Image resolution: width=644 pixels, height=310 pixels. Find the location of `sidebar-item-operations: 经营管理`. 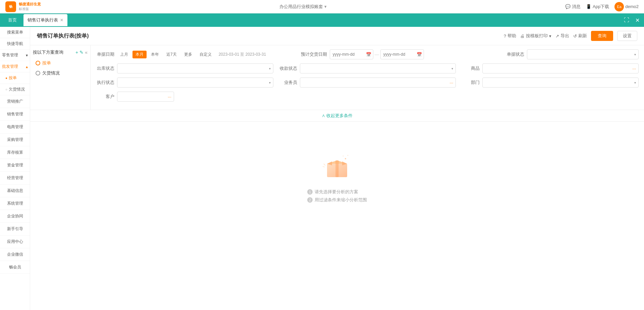

sidebar-item-operations: 经营管理 is located at coordinates (15, 178).